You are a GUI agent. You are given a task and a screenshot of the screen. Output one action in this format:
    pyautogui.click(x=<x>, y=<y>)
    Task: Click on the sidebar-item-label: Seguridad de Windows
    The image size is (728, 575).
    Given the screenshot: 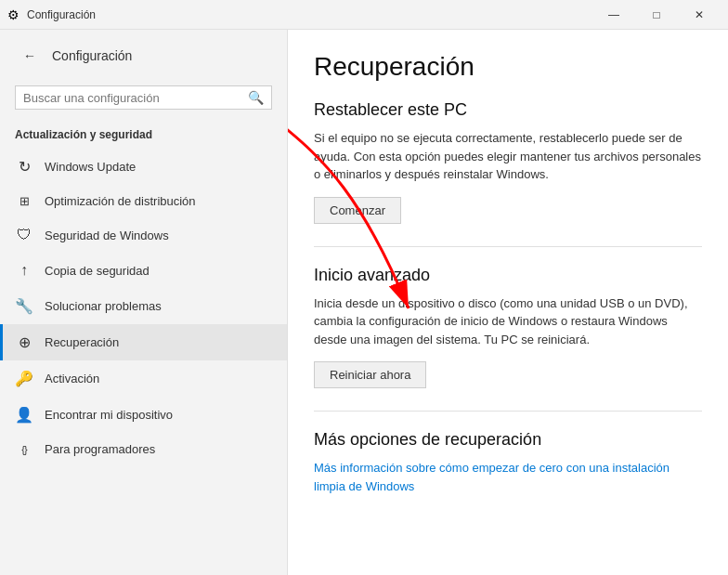 What is the action you would take?
    pyautogui.click(x=107, y=236)
    